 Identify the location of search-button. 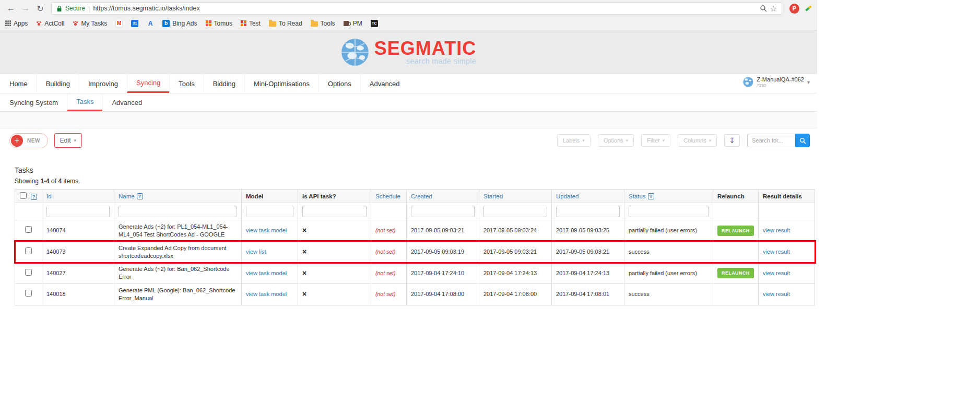
(802, 140).